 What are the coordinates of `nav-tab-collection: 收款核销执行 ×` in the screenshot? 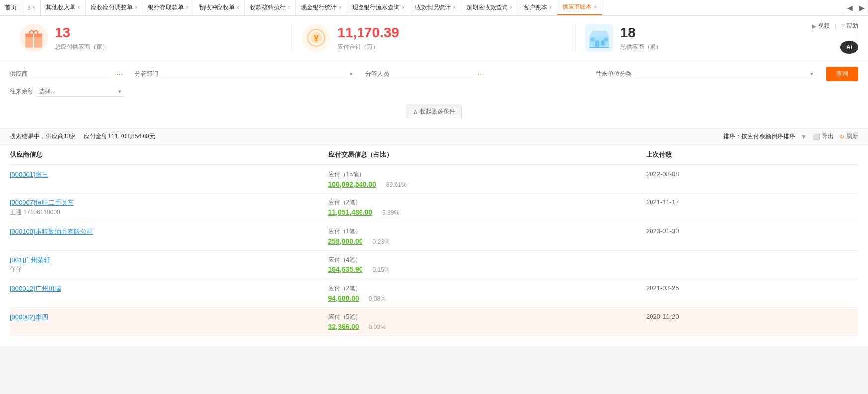 It's located at (270, 8).